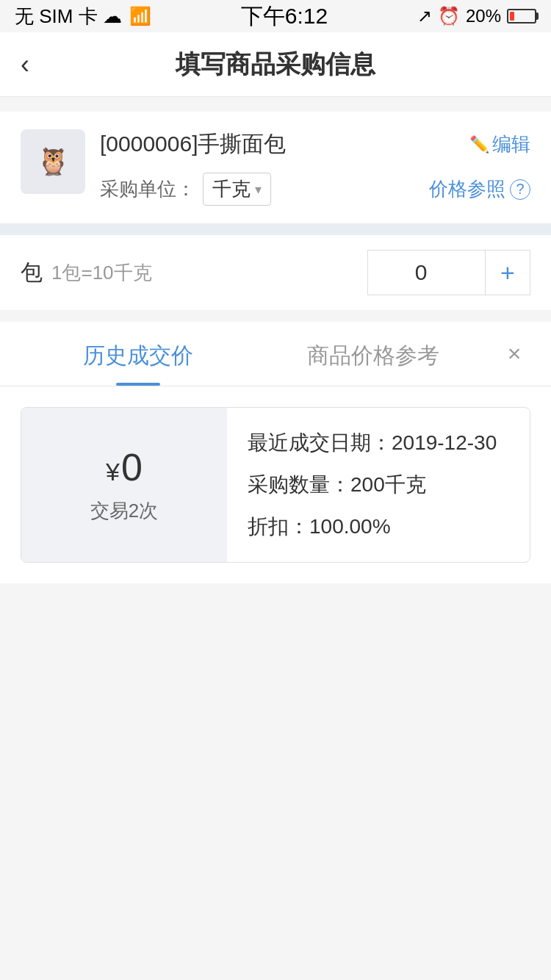 The height and width of the screenshot is (980, 551). What do you see at coordinates (148, 144) in the screenshot?
I see `product-id: [0000006]` at bounding box center [148, 144].